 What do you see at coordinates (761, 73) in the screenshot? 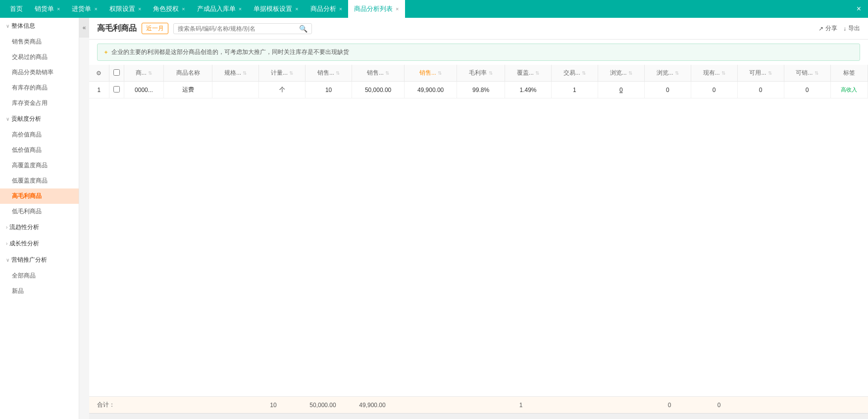
I see `col-available: 可用... ⇅` at bounding box center [761, 73].